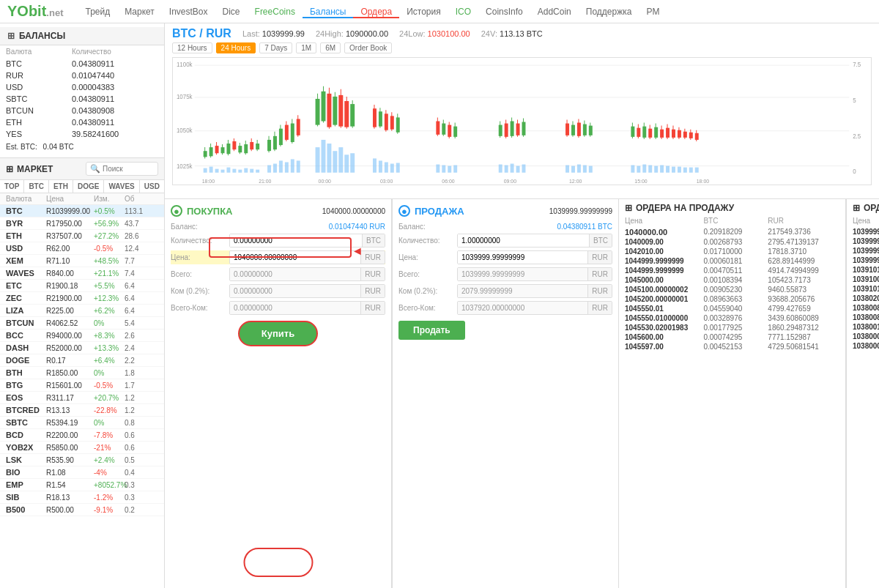 The height and width of the screenshot is (588, 879). Describe the element at coordinates (377, 12) in the screenshot. I see `nav-item-ордера: Ордера` at that location.